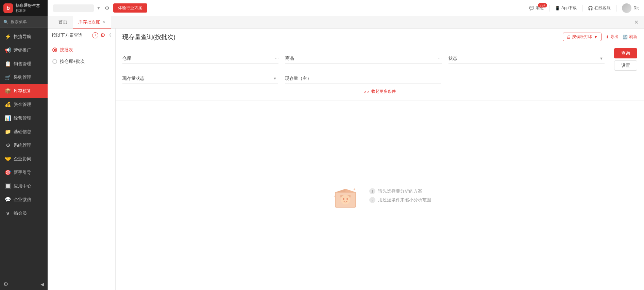 This screenshot has height=290, width=644. Describe the element at coordinates (328, 78) in the screenshot. I see `qty-min-input` at that location.